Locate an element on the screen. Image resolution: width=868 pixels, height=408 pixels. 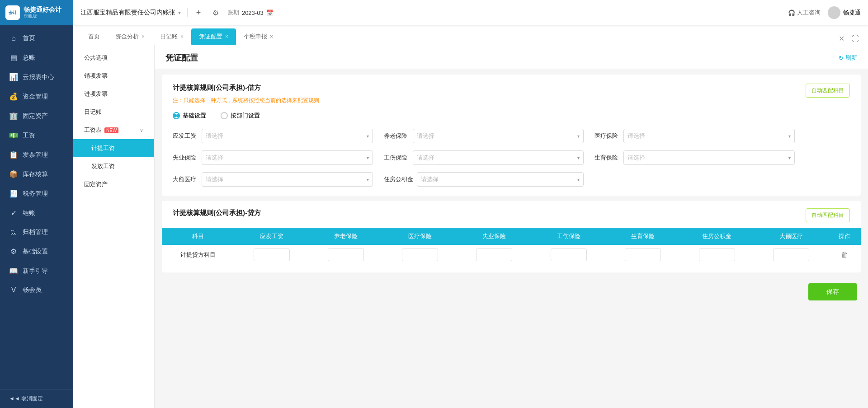
sidebar-item-funds: 💰 资金管理 is located at coordinates (37, 97).